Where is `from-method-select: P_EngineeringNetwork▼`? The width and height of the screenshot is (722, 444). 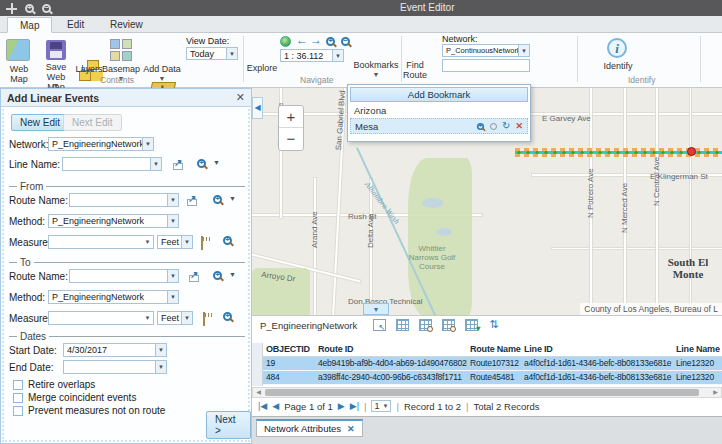
from-method-select: P_EngineeringNetwork▼ is located at coordinates (114, 221).